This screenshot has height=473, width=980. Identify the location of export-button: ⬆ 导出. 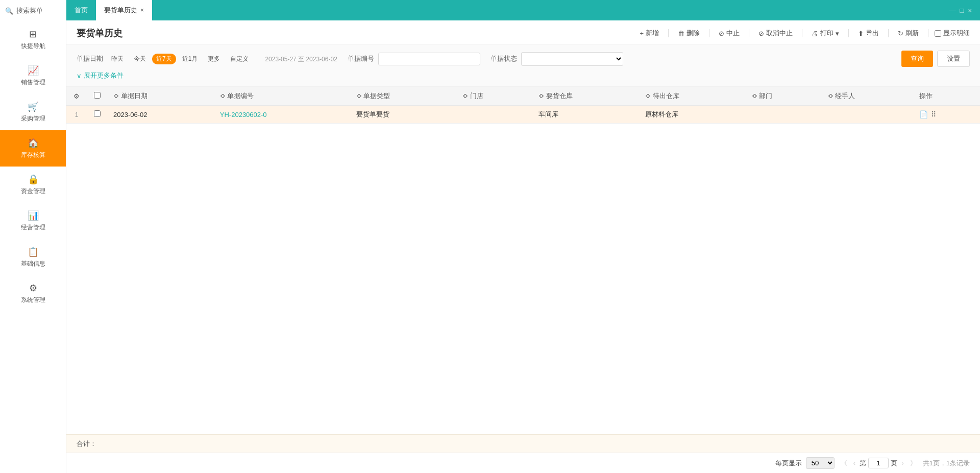
(869, 33).